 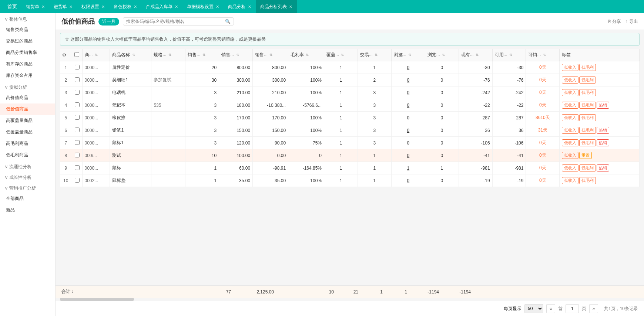 What do you see at coordinates (475, 55) in the screenshot?
I see `th-current: 现有... ⇅` at bounding box center [475, 55].